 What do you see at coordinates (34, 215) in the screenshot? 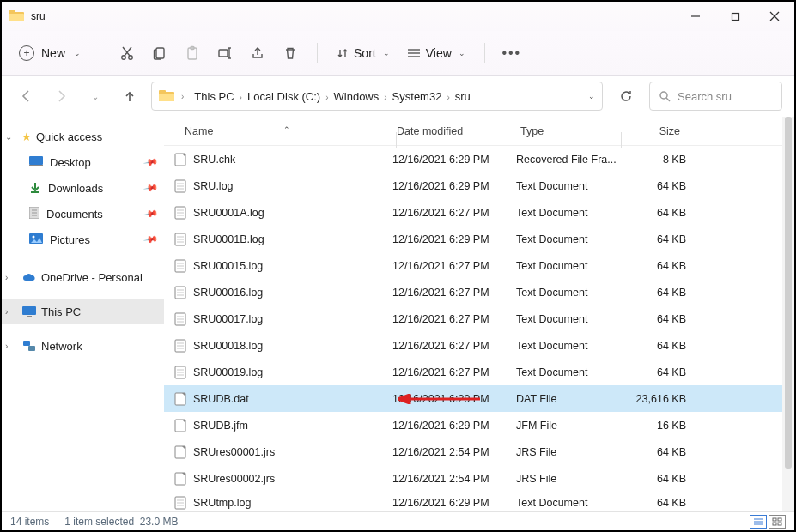
I see `documents-icon` at bounding box center [34, 215].